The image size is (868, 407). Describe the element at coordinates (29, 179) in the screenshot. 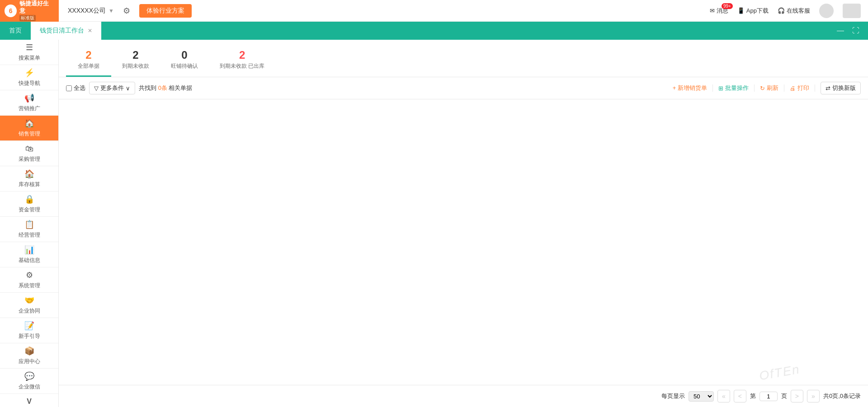

I see `sidebar-item-inventory: 🏠 库存核算` at that location.